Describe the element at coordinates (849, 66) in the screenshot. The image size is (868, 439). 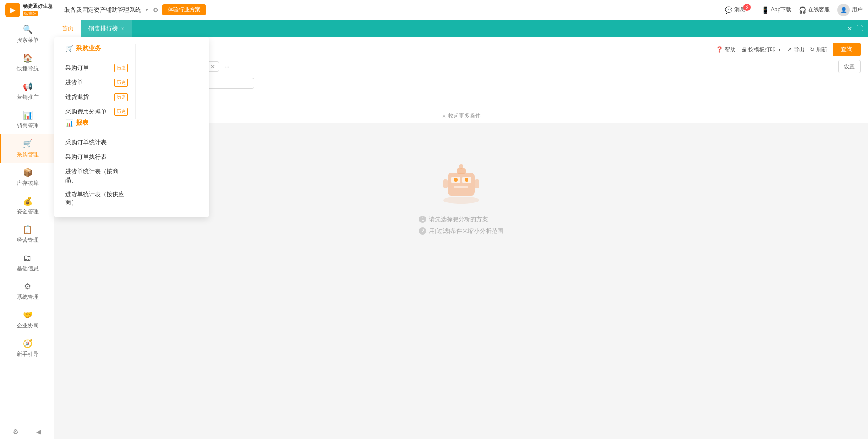
I see `settings-right: 设置` at that location.